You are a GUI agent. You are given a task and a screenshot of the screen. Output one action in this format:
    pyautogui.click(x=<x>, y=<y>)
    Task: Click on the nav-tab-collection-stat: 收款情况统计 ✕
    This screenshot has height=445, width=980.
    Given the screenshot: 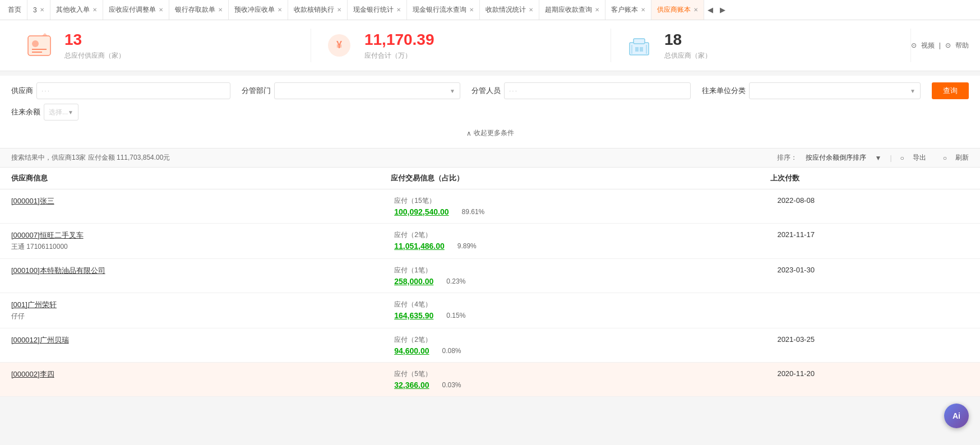 What is the action you would take?
    pyautogui.click(x=510, y=10)
    